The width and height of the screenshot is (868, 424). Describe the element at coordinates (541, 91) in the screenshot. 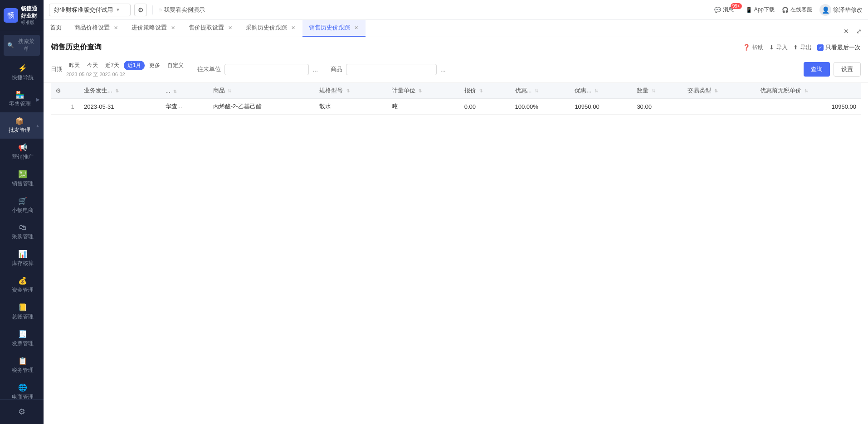

I see `th-discount-pct: 优惠... ⇅` at that location.